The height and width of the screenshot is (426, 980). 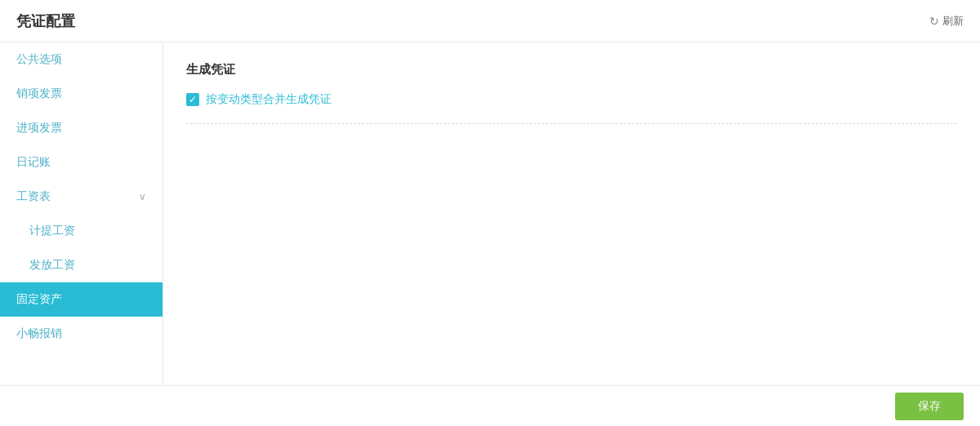 I want to click on refresh-button: ↻ 刷新, so click(x=947, y=21).